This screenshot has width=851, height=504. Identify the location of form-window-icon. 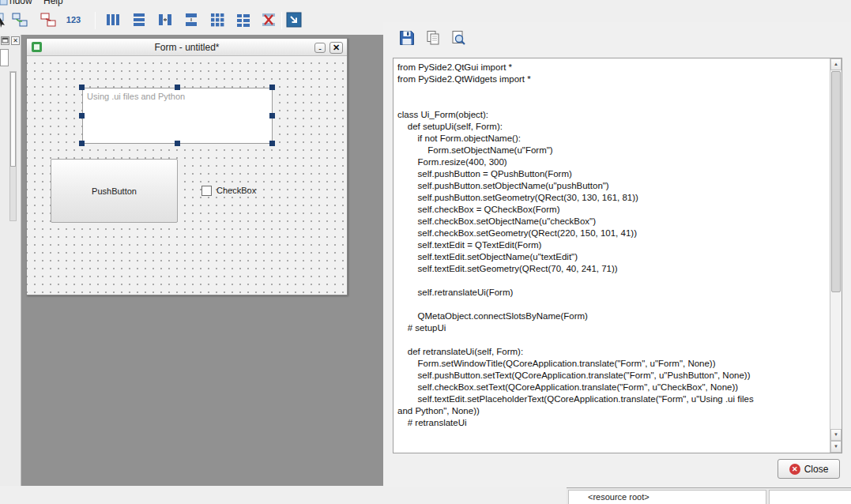
(36, 47).